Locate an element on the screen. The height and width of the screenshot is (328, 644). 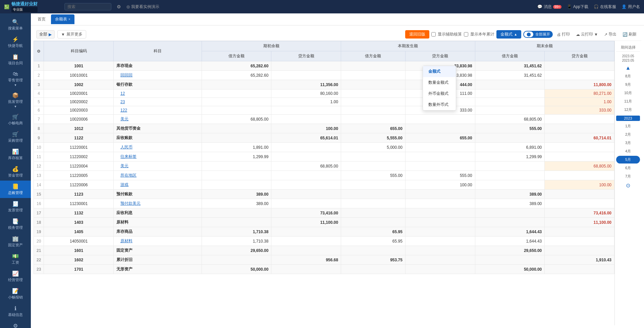
month-4: 4月 is located at coordinates (628, 151).